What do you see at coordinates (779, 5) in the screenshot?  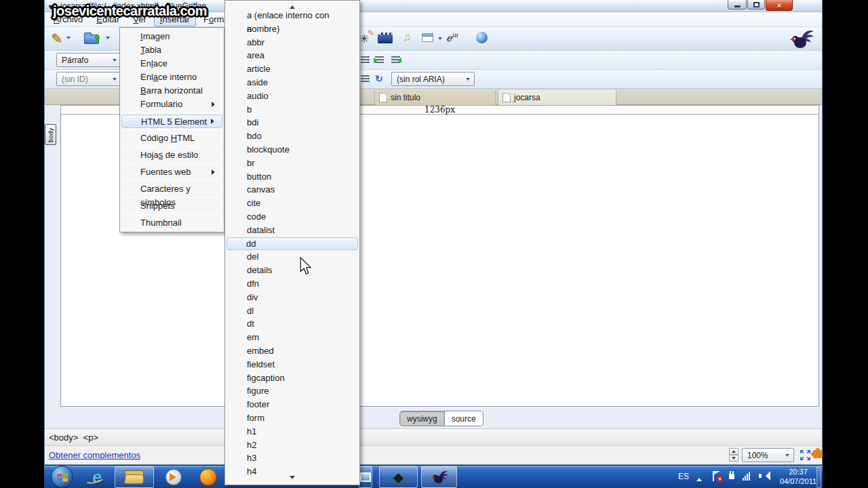 I see `close-button: ×` at bounding box center [779, 5].